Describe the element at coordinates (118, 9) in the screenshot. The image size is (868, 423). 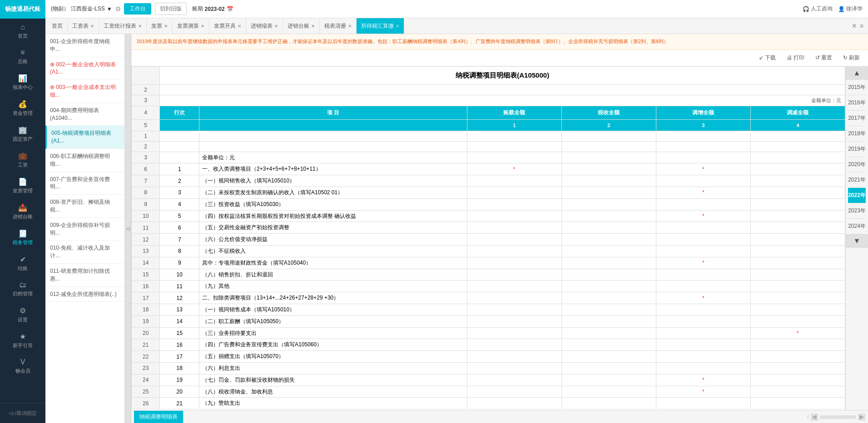
I see `copy-icon: ⧉` at that location.